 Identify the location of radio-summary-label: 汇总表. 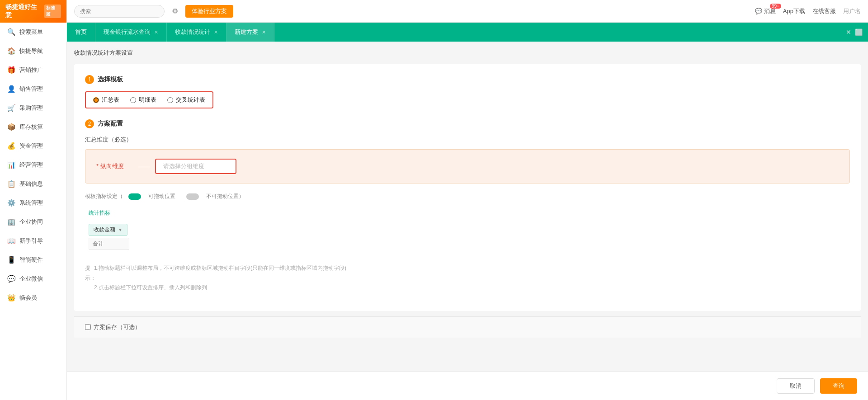
(110, 100).